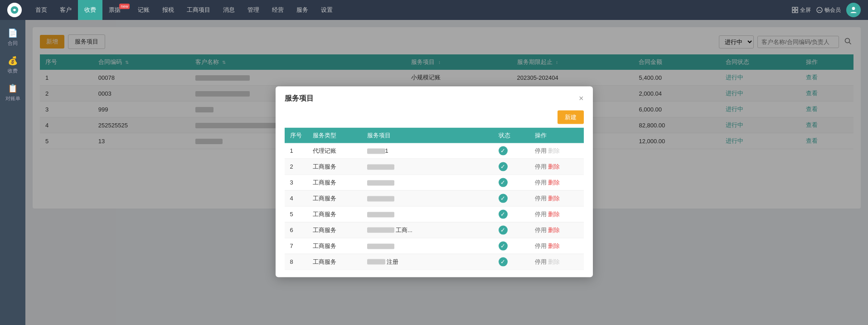 This screenshot has width=868, height=325. I want to click on nav-customer: 客户, so click(66, 10).